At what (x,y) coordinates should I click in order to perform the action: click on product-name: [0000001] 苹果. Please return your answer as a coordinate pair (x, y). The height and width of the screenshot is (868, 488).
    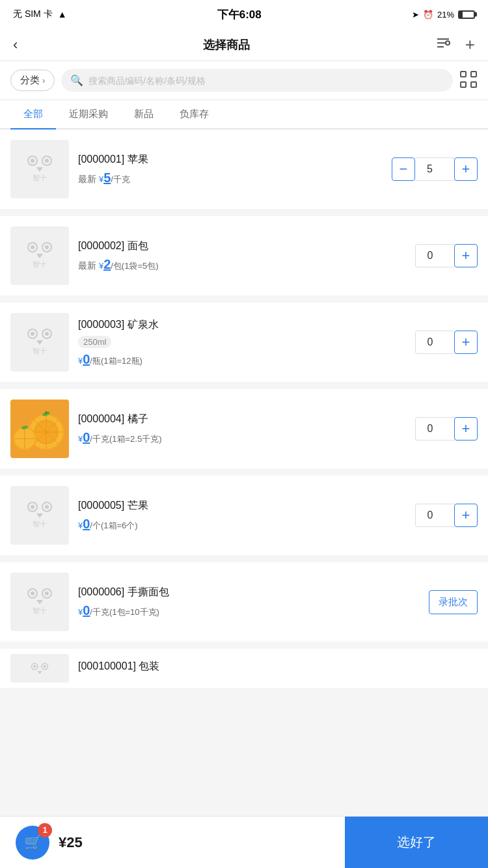
    Looking at the image, I should click on (230, 160).